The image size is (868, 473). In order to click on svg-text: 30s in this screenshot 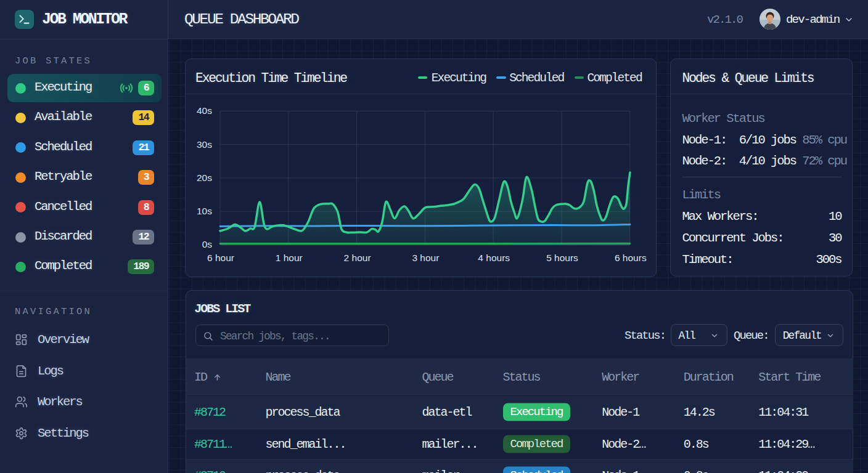, I will do `click(205, 144)`.